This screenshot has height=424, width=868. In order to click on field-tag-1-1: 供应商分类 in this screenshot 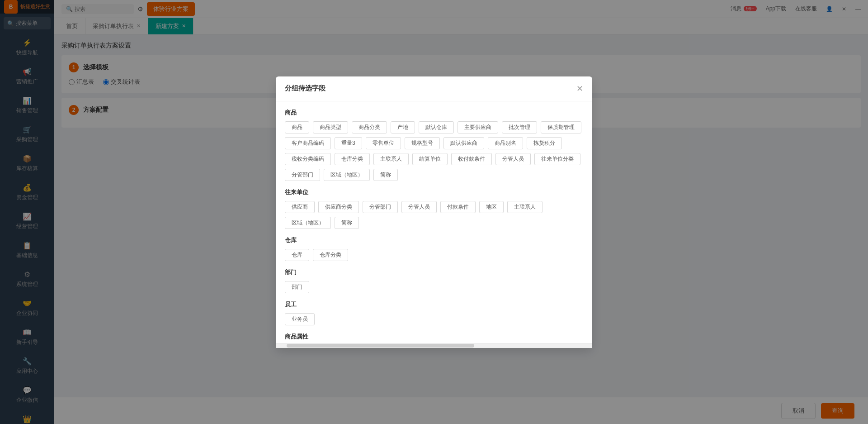, I will do `click(339, 207)`.